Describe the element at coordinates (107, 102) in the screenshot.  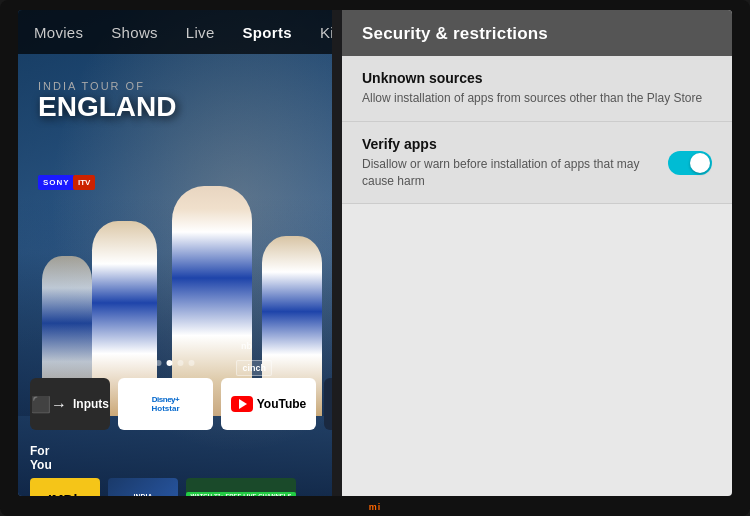
I see `hero-text: INDIA TOUR OF ENGLAND` at that location.